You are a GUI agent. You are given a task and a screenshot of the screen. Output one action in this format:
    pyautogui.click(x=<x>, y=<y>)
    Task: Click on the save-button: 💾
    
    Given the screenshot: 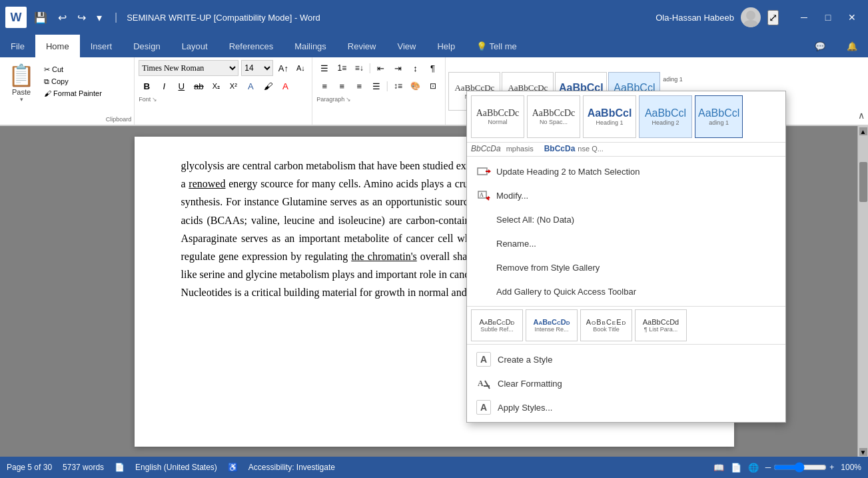 What is the action you would take?
    pyautogui.click(x=41, y=17)
    